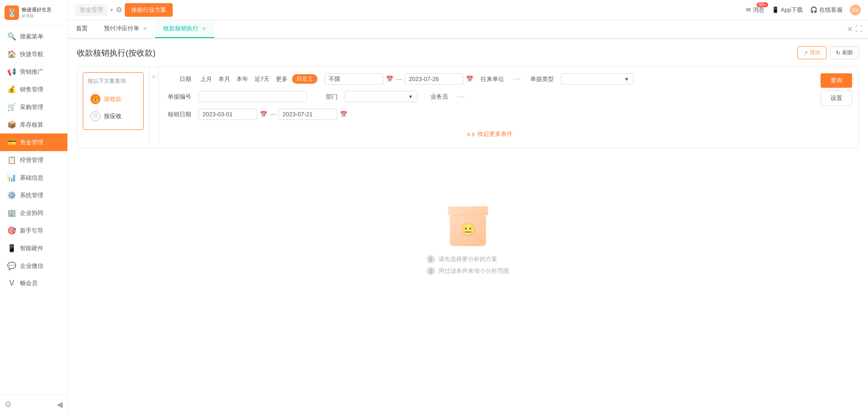  What do you see at coordinates (826, 10) in the screenshot?
I see `online-service-button: 🎧 在线客服` at bounding box center [826, 10].